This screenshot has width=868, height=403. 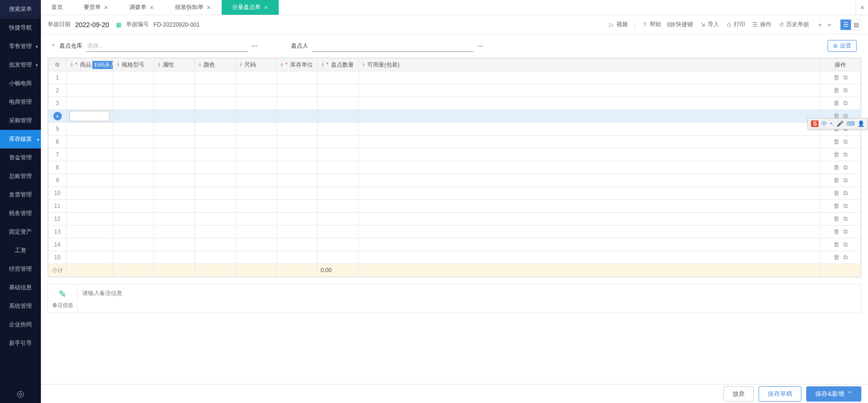 What do you see at coordinates (838, 124) in the screenshot?
I see `ime-toolbar: S 中 •, 🎤 ⌨ 👤` at bounding box center [838, 124].